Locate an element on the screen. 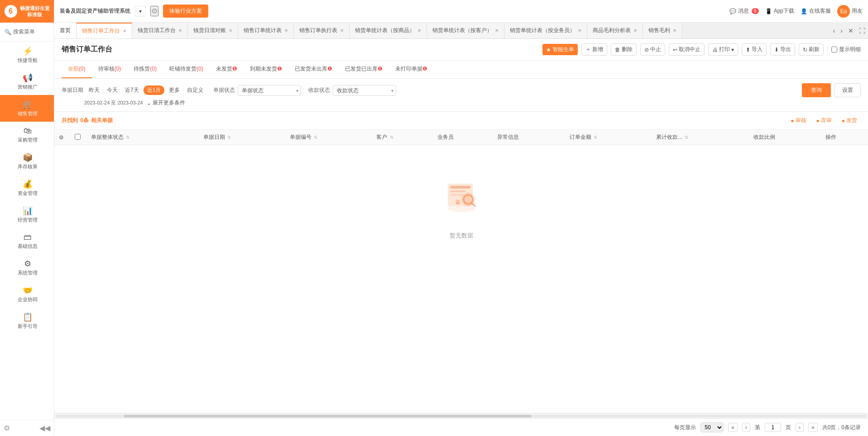 This screenshot has width=868, height=436. settings-icon: ⚙ is located at coordinates (62, 137).